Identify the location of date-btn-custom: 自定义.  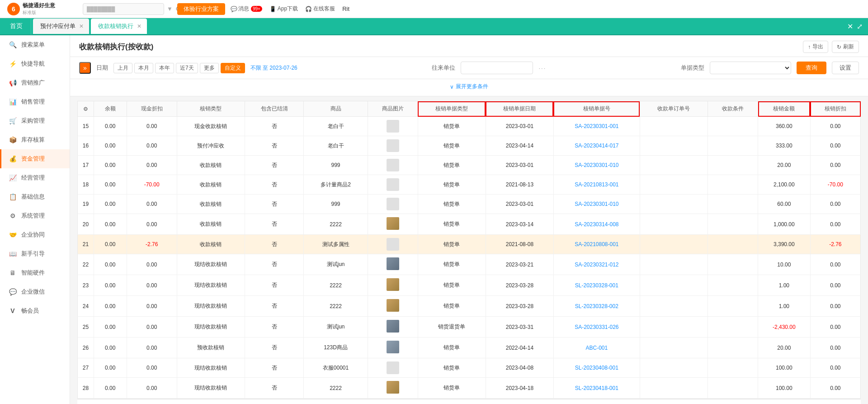
(233, 68).